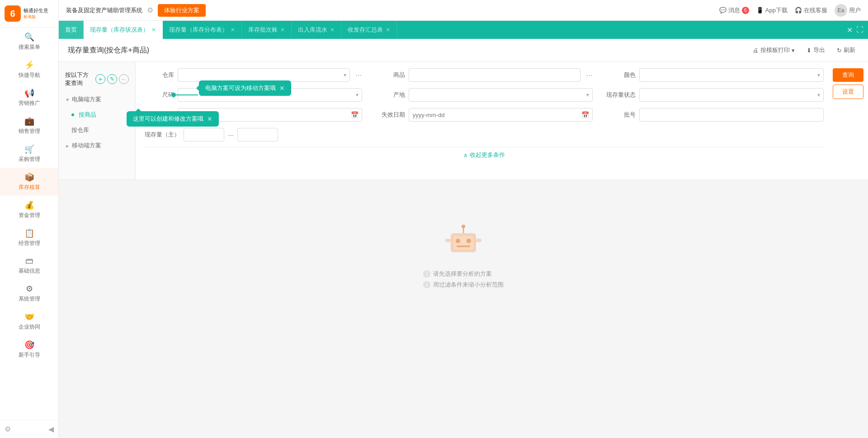 This screenshot has height=438, width=868. What do you see at coordinates (258, 135) in the screenshot?
I see `stock-main-to-input` at bounding box center [258, 135].